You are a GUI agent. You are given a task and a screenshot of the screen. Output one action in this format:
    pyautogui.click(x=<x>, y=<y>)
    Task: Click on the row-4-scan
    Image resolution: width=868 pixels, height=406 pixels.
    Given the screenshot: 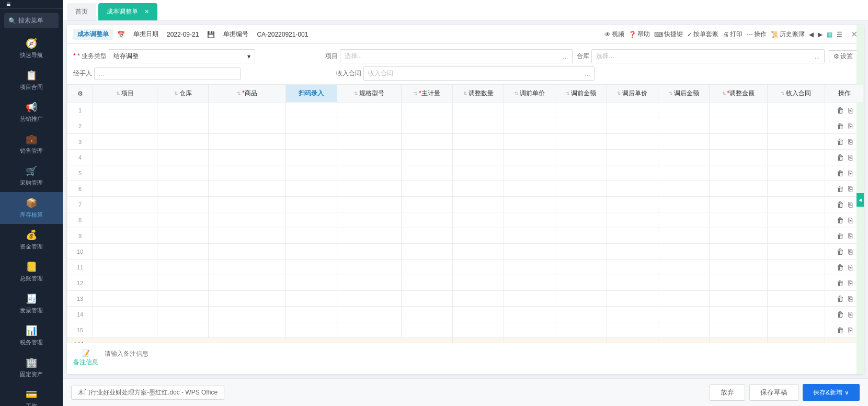 What is the action you would take?
    pyautogui.click(x=311, y=157)
    